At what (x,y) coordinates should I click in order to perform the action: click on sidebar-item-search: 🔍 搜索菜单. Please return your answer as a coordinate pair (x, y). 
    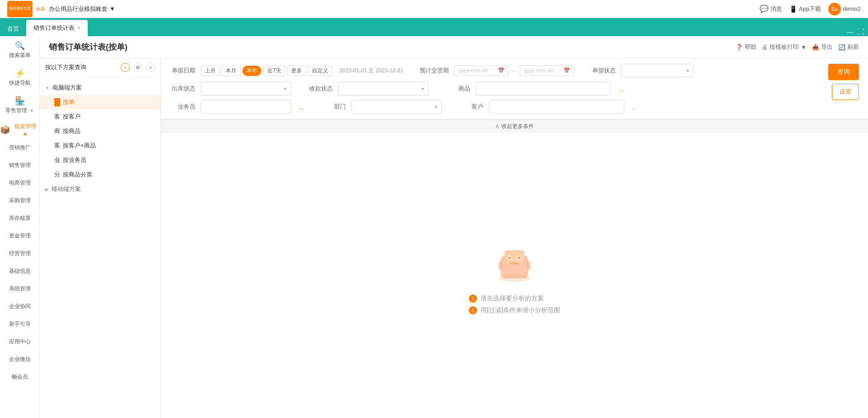
    Looking at the image, I should click on (20, 50).